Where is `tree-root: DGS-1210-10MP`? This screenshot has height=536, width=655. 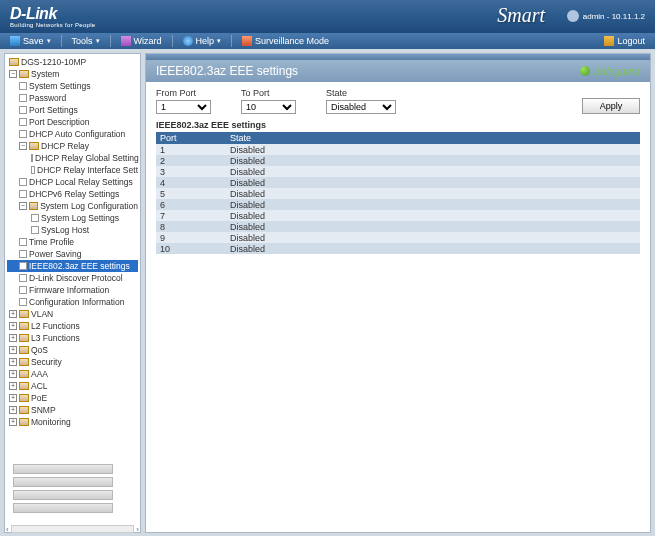
tree-root: DGS-1210-10MP is located at coordinates (72, 62).